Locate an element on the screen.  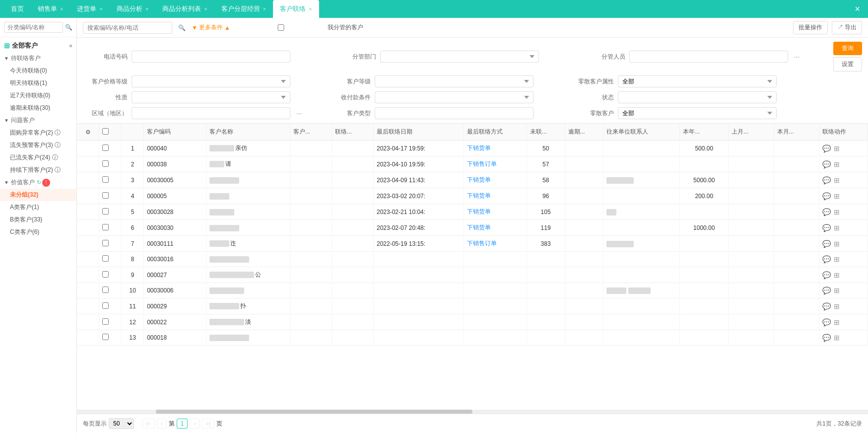
nature-select is located at coordinates (211, 97).